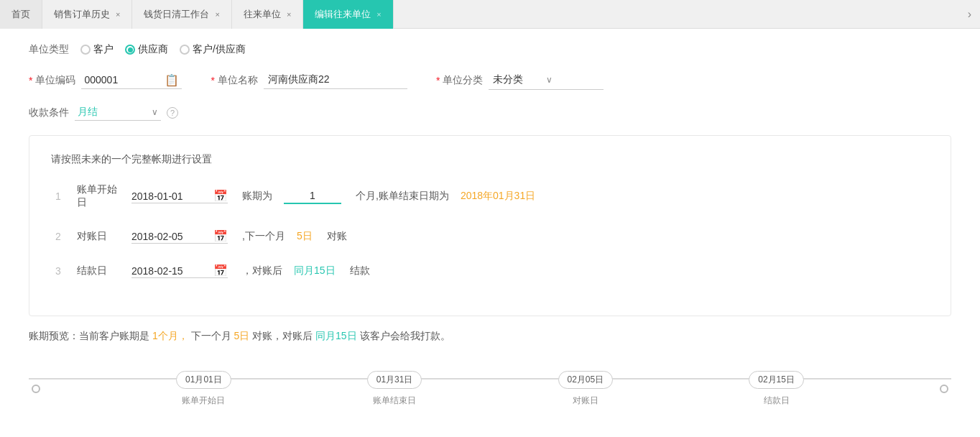 The image size is (980, 437). What do you see at coordinates (395, 389) in the screenshot?
I see `timeline-point-2: 01月31日 账单结束日` at bounding box center [395, 389].